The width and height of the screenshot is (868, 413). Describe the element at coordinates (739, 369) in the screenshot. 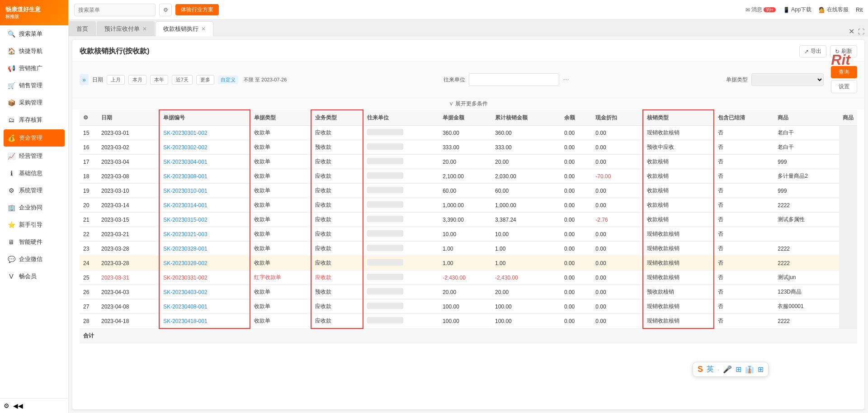

I see `toolbar-icon-grid: ⊞` at that location.